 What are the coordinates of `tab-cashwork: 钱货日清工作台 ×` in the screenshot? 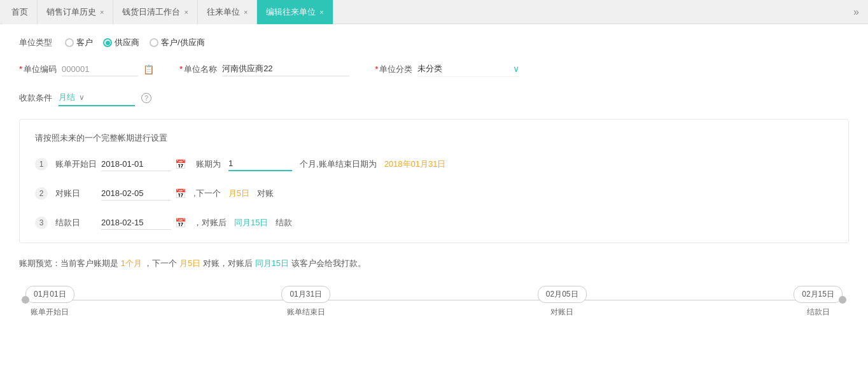 It's located at (155, 12).